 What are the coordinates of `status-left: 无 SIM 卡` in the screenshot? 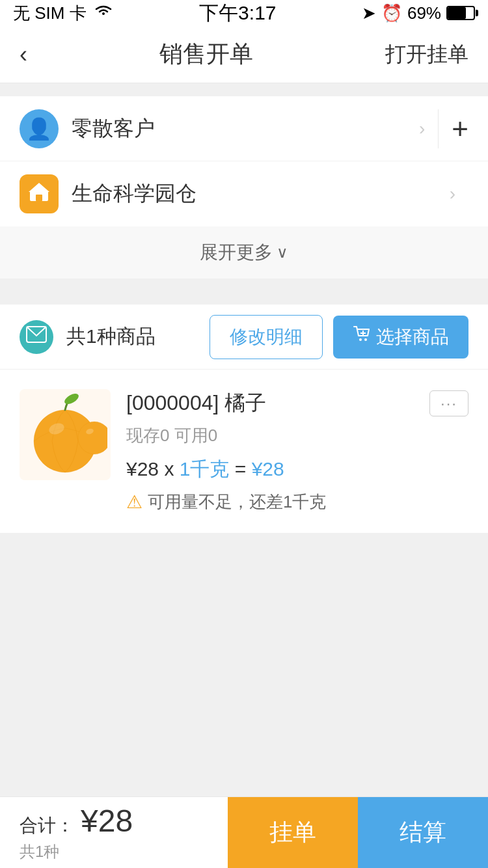 It's located at (64, 13).